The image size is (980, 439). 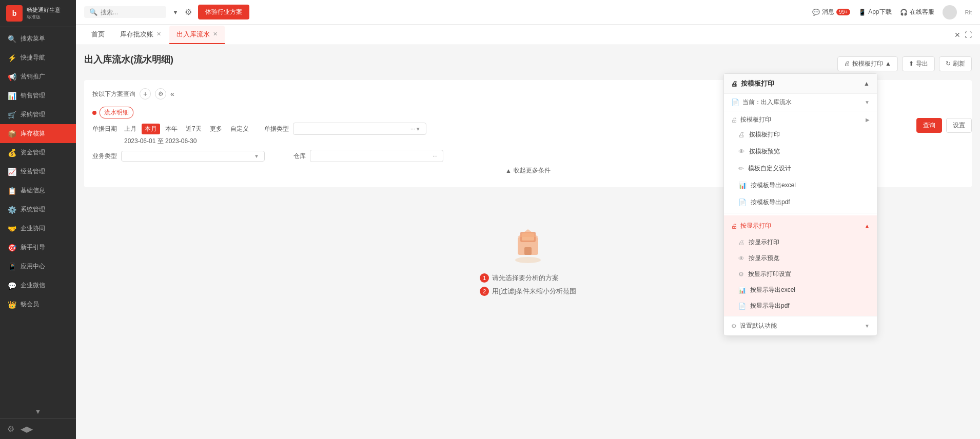 I want to click on display-print-item: 🖨 按显示打印, so click(x=800, y=242).